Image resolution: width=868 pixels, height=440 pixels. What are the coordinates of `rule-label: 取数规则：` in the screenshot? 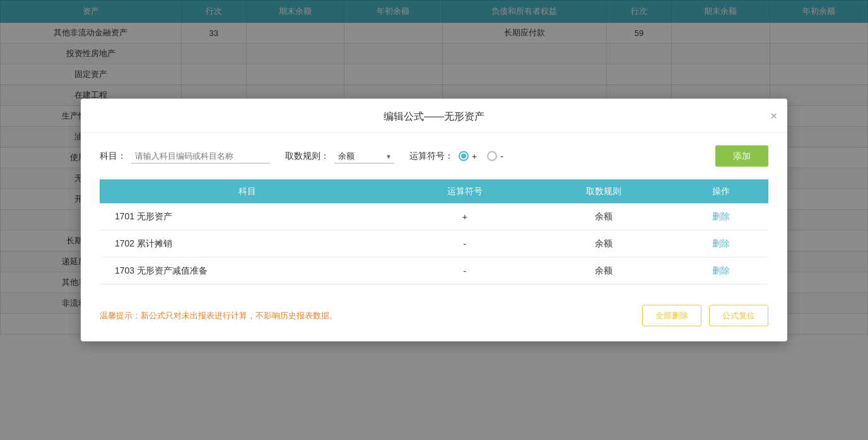 It's located at (307, 156).